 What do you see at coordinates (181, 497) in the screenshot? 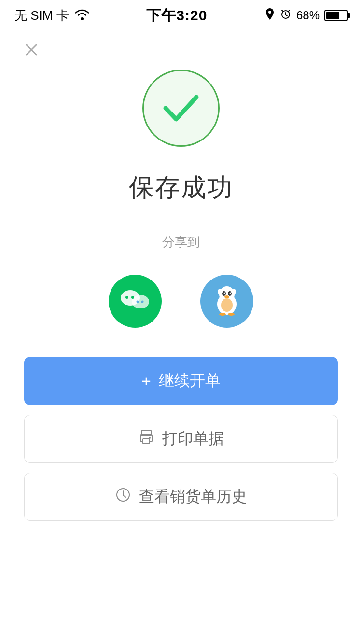
I see `history-button: 查看销货单历史` at bounding box center [181, 497].